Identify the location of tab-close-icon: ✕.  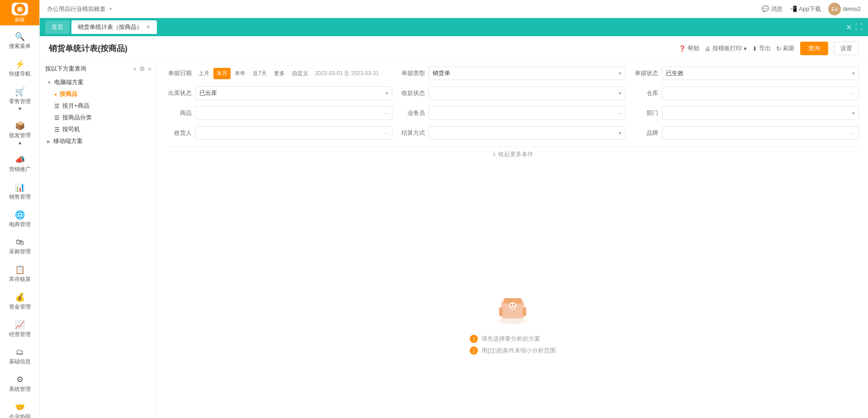
(148, 27).